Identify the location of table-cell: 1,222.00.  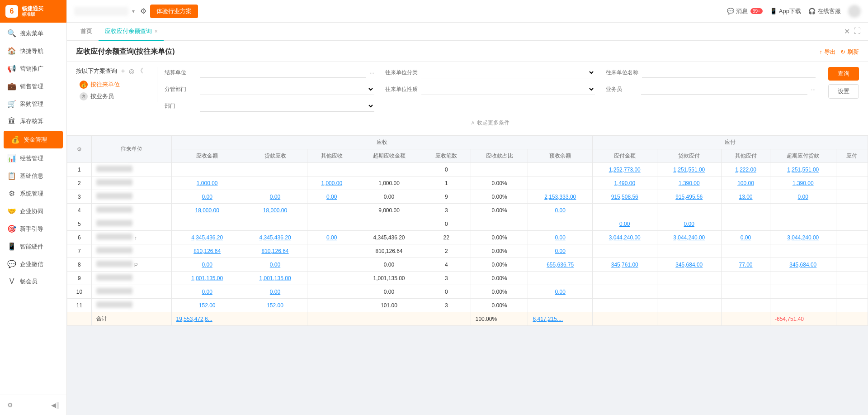
(746, 170).